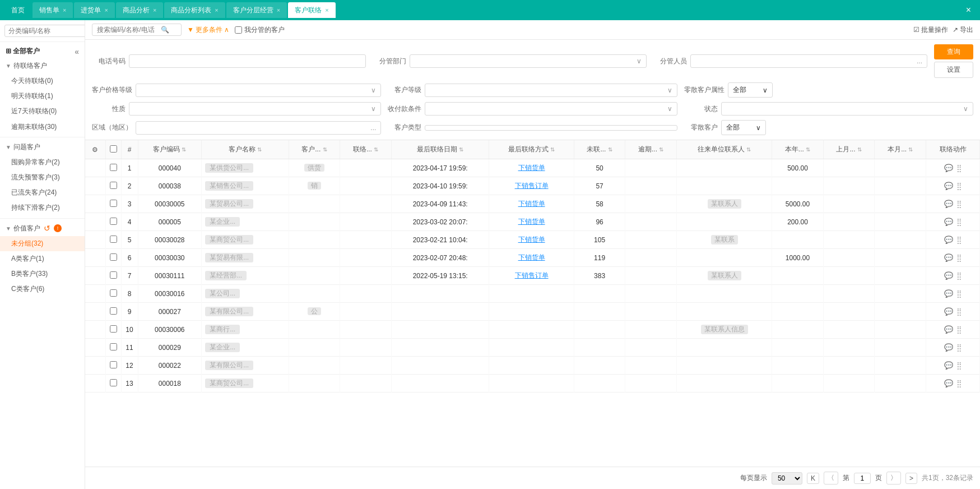  What do you see at coordinates (750, 90) in the screenshot?
I see `retail-attr-select: 全部 ∨` at bounding box center [750, 90].